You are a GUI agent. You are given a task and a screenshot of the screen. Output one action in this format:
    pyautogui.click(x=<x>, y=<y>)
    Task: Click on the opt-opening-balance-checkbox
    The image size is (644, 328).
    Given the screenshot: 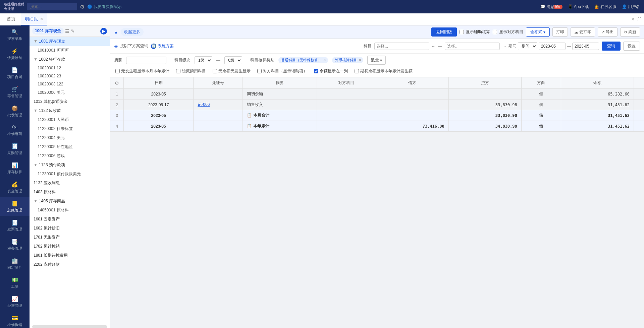 What is the action you would take?
    pyautogui.click(x=357, y=71)
    